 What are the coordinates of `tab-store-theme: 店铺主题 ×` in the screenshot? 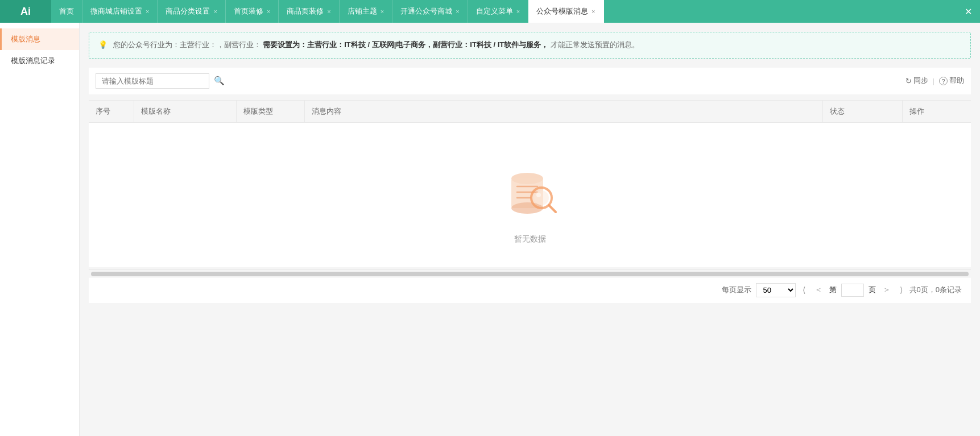 It's located at (366, 11).